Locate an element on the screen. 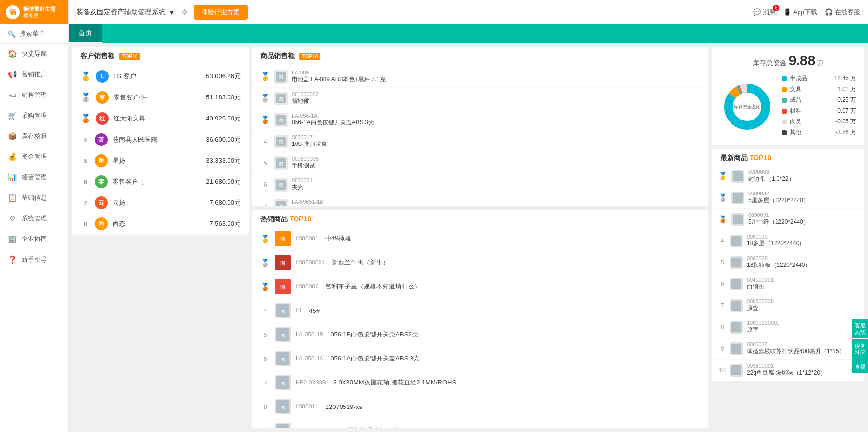 The image size is (868, 432). sidebar-item-guide: ❓ 新手引导 is located at coordinates (34, 260).